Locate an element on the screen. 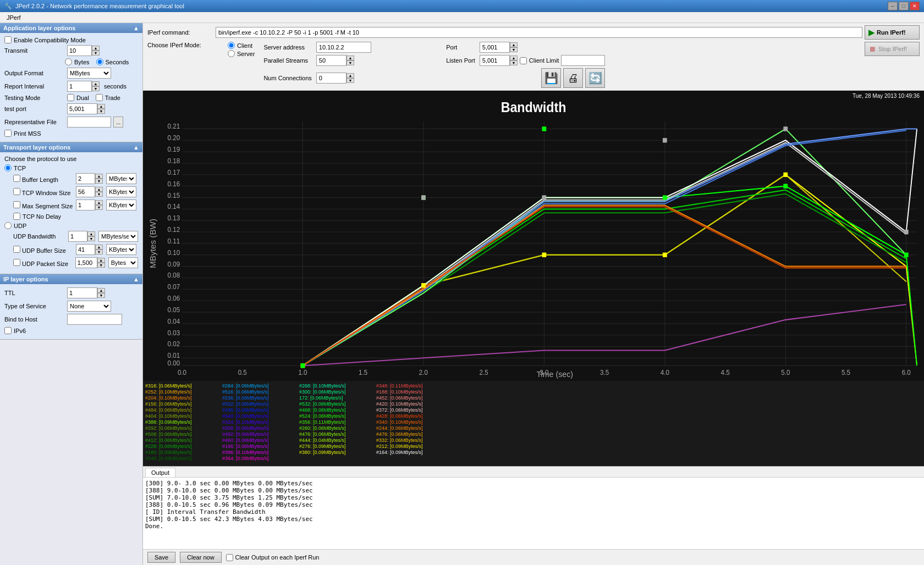 The width and height of the screenshot is (924, 565). seconds-radio is located at coordinates (100, 62).